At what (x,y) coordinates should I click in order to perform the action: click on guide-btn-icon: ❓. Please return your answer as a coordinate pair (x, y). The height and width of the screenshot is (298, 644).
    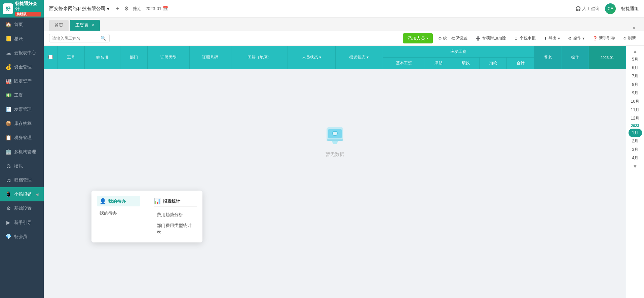
    Looking at the image, I should click on (595, 38).